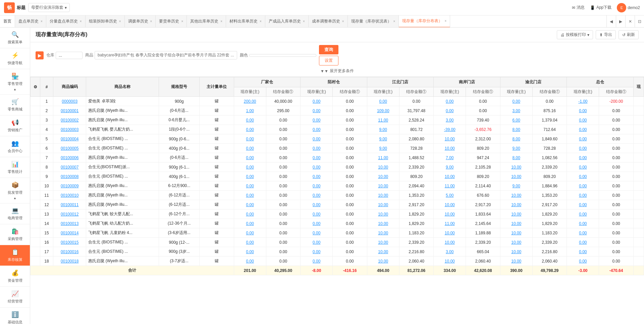  What do you see at coordinates (516, 224) in the screenshot?
I see `cell-13-14: 10.00` at bounding box center [516, 224].